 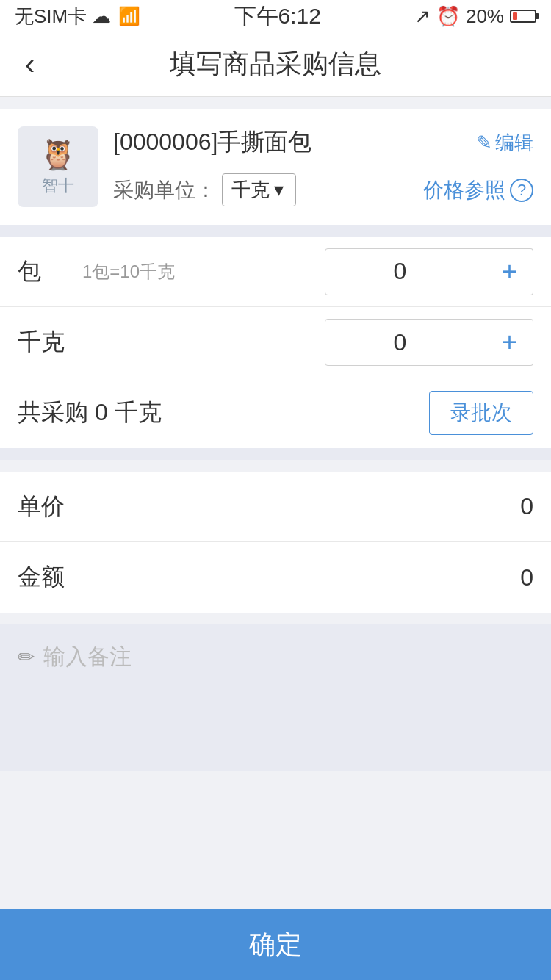 What do you see at coordinates (481, 413) in the screenshot?
I see `batch-button: 录批次` at bounding box center [481, 413].